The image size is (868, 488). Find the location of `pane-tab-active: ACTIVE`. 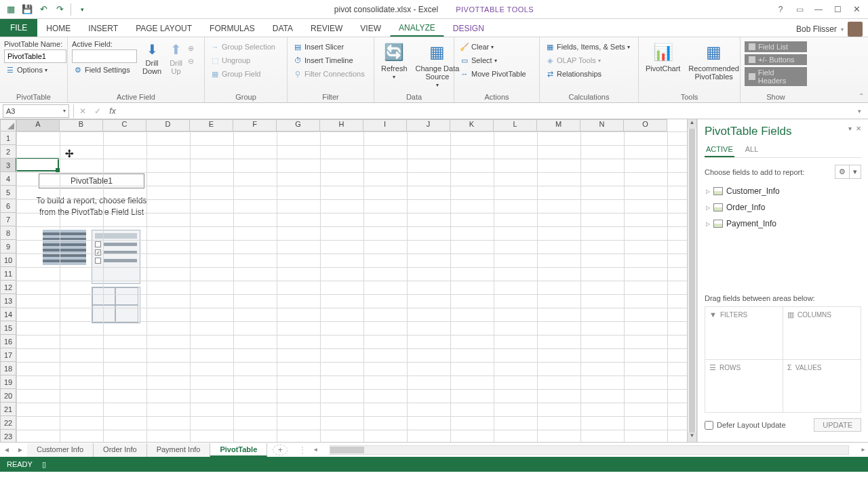

pane-tab-active: ACTIVE is located at coordinates (719, 150).